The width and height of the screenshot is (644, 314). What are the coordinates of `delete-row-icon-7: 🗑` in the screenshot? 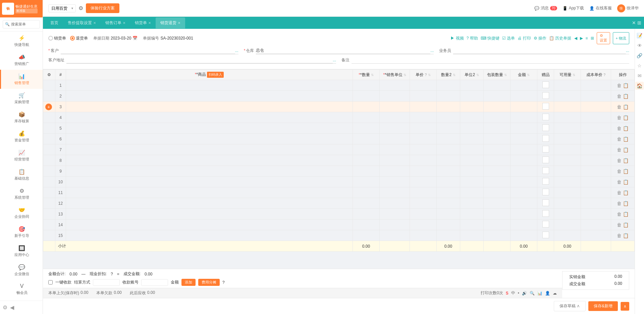 It's located at (619, 150).